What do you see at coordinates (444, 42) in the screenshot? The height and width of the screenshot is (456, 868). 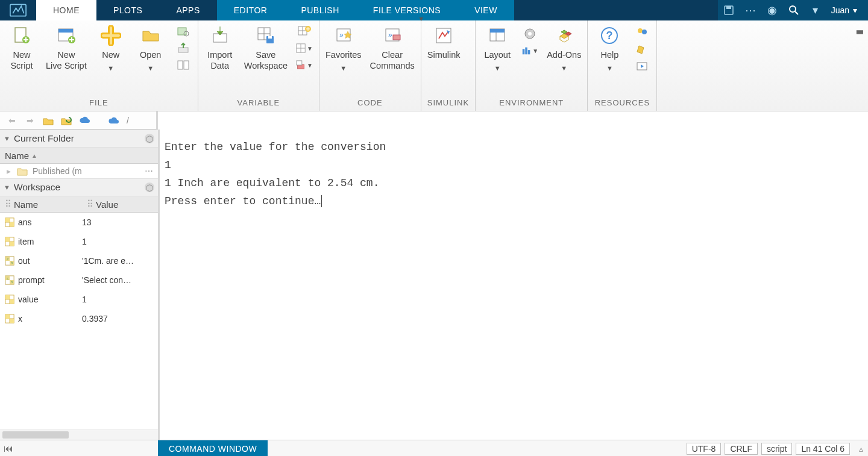 I see `simulink-button: Simulink` at bounding box center [444, 42].